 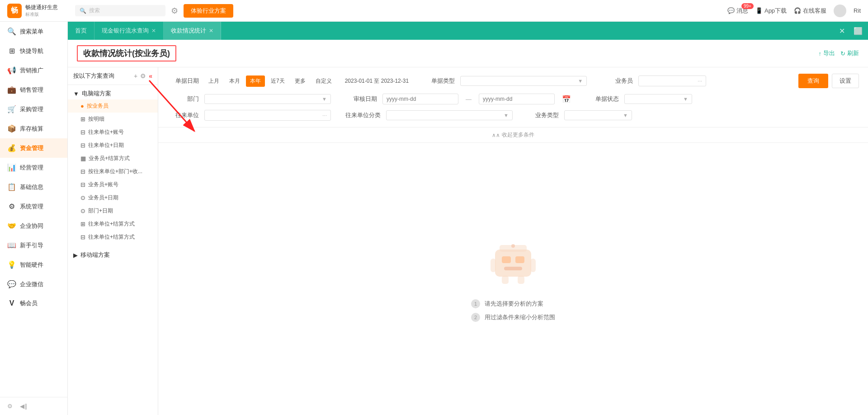 What do you see at coordinates (33, 32) in the screenshot?
I see `sidebar-item-search: 🔍 搜索菜单` at bounding box center [33, 32].